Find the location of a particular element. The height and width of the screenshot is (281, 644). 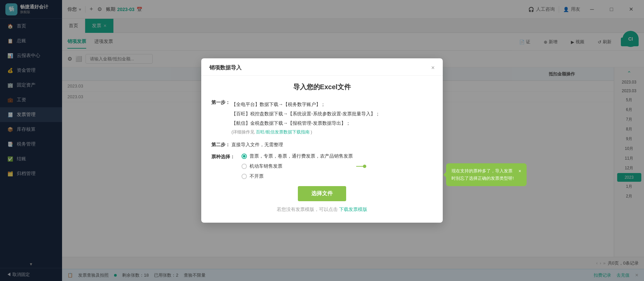

ticket-selection: 票种选择： 普票，专票，卷票，通行费发票，农产品销售发票 机动车销售发票 is located at coordinates (322, 166).